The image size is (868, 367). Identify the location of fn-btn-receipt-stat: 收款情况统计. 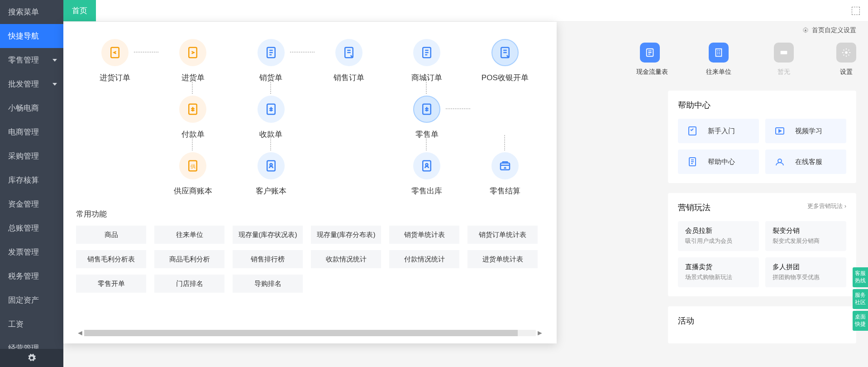
(346, 259).